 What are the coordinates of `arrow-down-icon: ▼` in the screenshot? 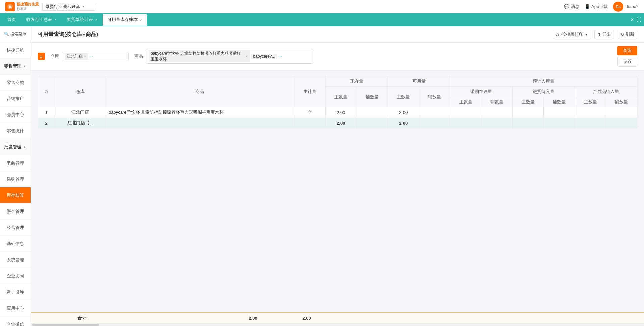 It's located at (586, 34).